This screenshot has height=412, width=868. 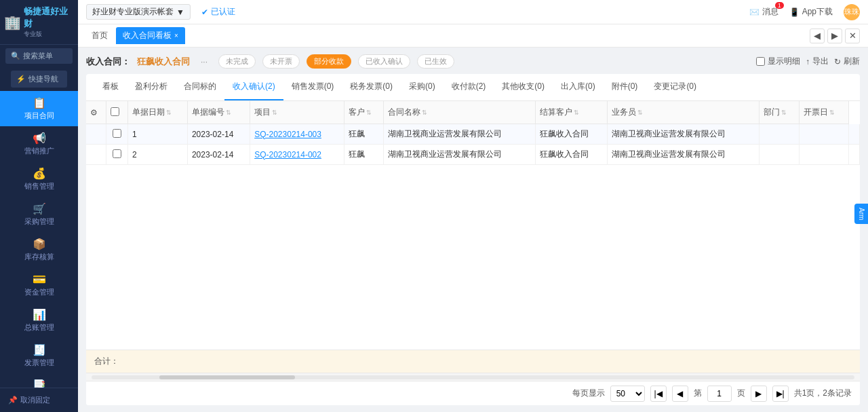 I want to click on panel-tab-other_income: 其他收支(0), so click(x=524, y=87).